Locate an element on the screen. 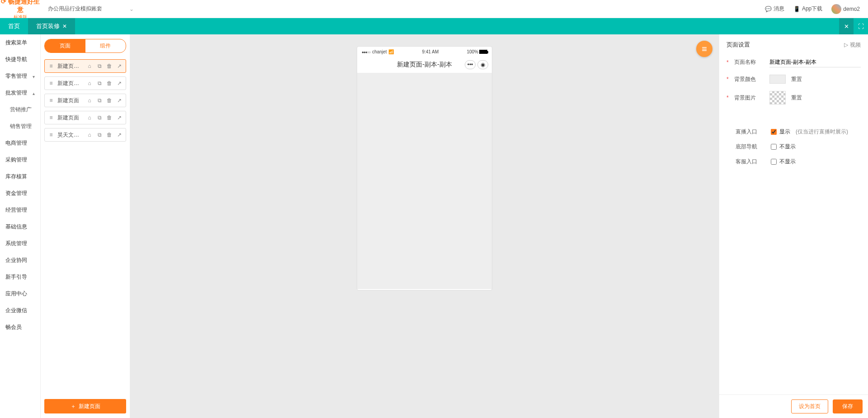 The width and height of the screenshot is (868, 418). close-icon: ✕ is located at coordinates (65, 26).